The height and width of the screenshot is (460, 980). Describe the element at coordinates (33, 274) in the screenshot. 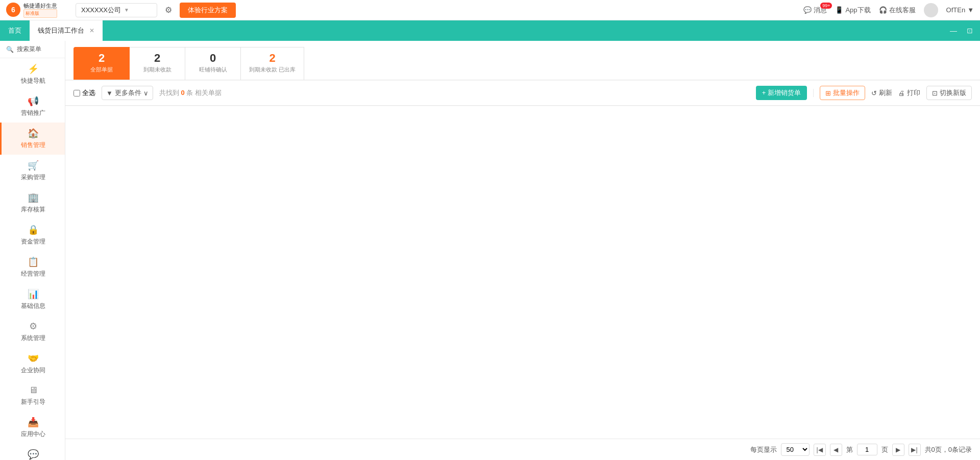

I see `sidebar-item-label: 经营管理` at that location.